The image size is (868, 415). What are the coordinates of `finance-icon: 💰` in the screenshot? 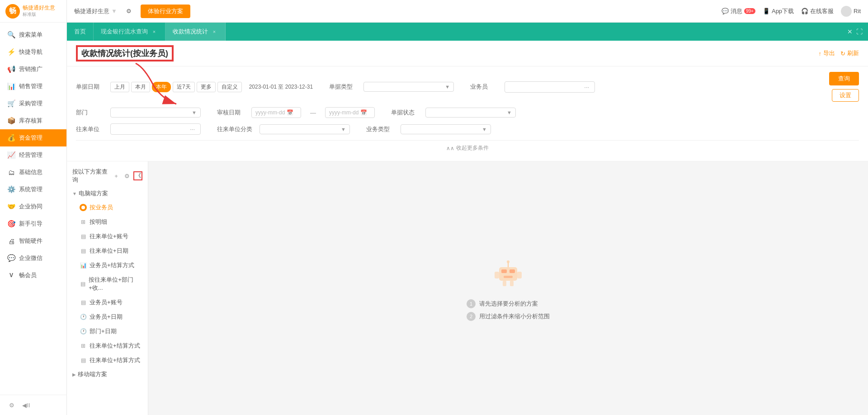 It's located at (11, 138).